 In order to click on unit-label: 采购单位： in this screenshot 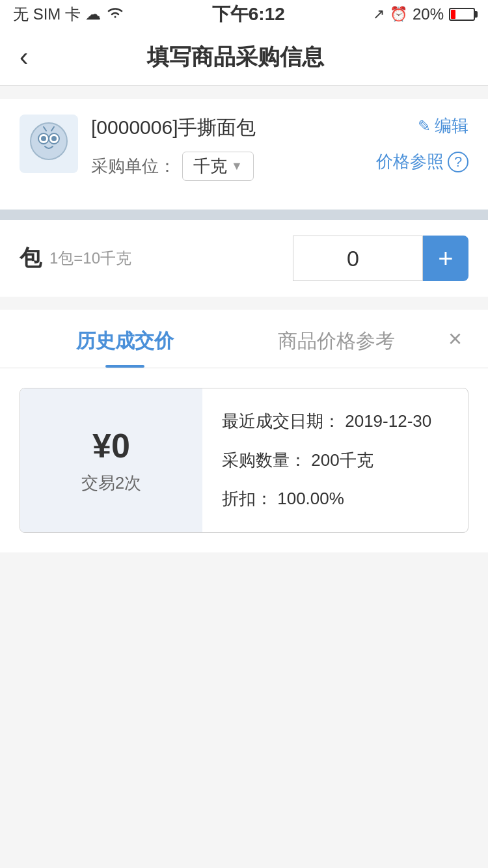, I will do `click(133, 167)`.